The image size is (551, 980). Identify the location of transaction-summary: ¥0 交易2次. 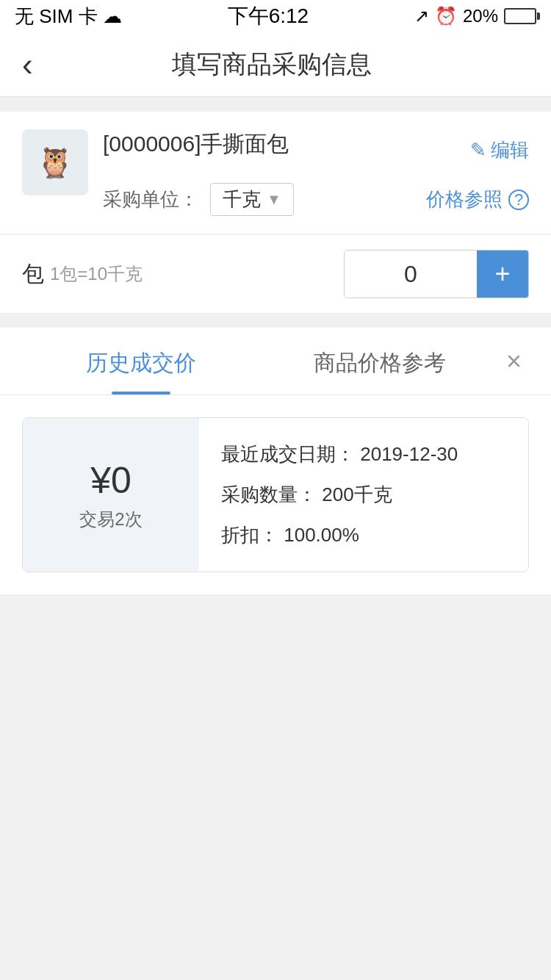
(111, 495).